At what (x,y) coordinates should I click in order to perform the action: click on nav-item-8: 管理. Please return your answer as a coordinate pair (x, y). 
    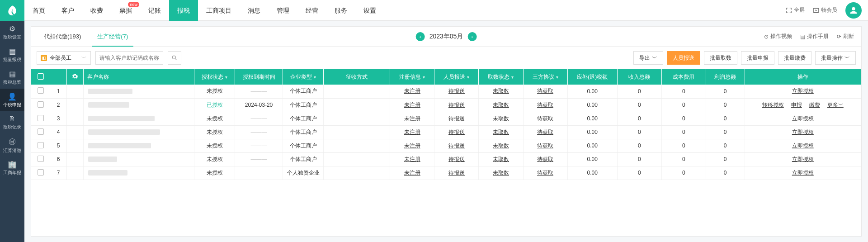
    Looking at the image, I should click on (283, 10).